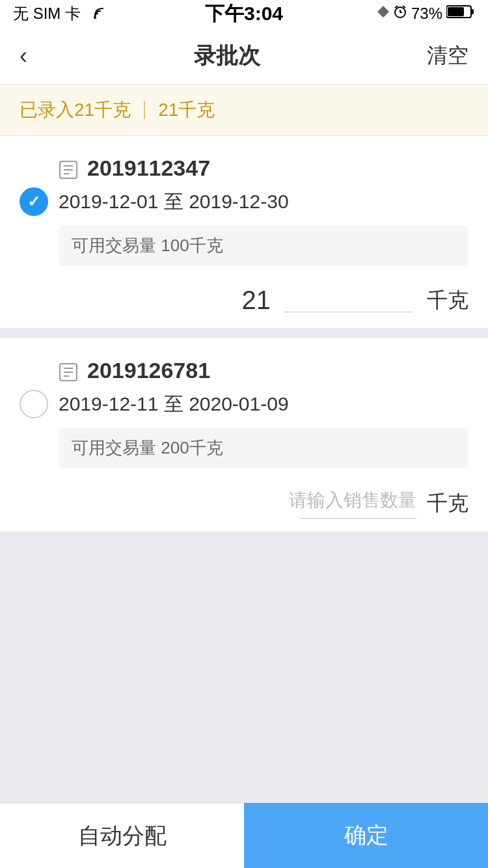 This screenshot has width=488, height=868. What do you see at coordinates (244, 371) in the screenshot?
I see `batch2-header: 2019126781` at bounding box center [244, 371].